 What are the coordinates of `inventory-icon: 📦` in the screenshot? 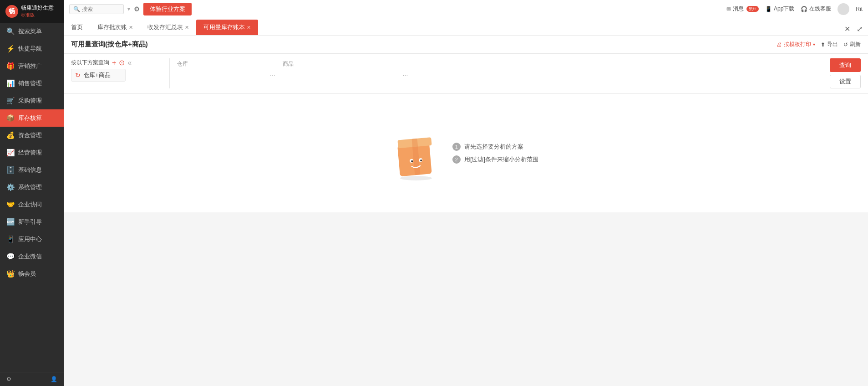 It's located at (10, 118).